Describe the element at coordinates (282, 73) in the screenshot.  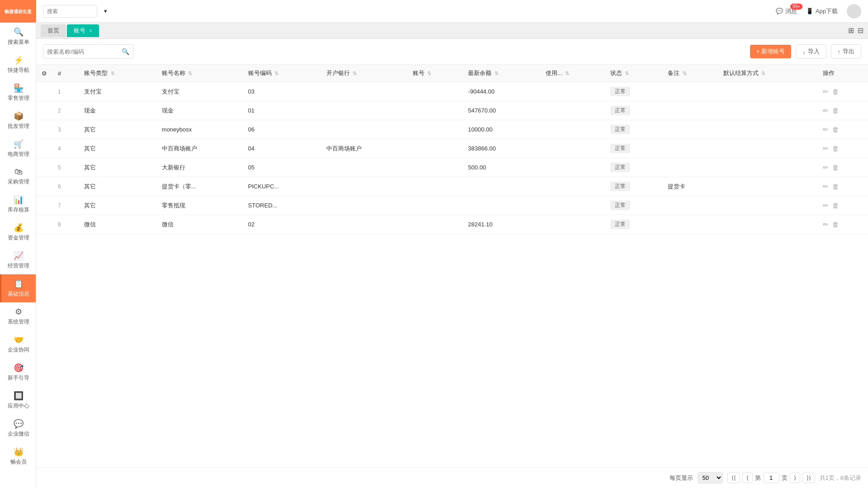
I see `col-code: 账号编码 ⇅` at that location.